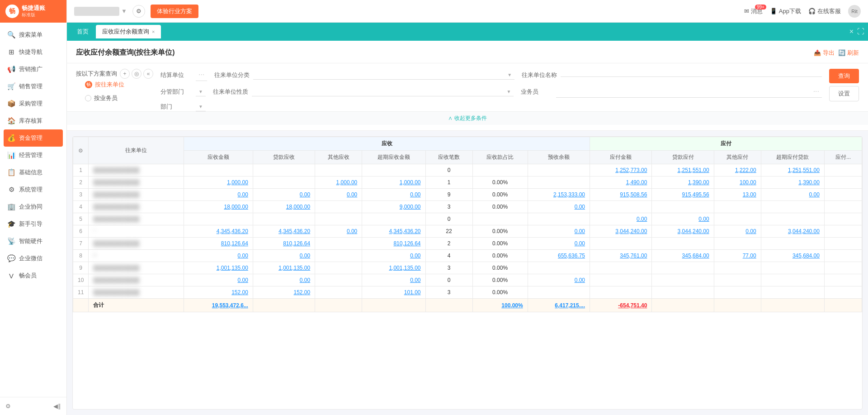 The height and width of the screenshot is (415, 868). I want to click on table-cell: 1,490.00, so click(621, 183).